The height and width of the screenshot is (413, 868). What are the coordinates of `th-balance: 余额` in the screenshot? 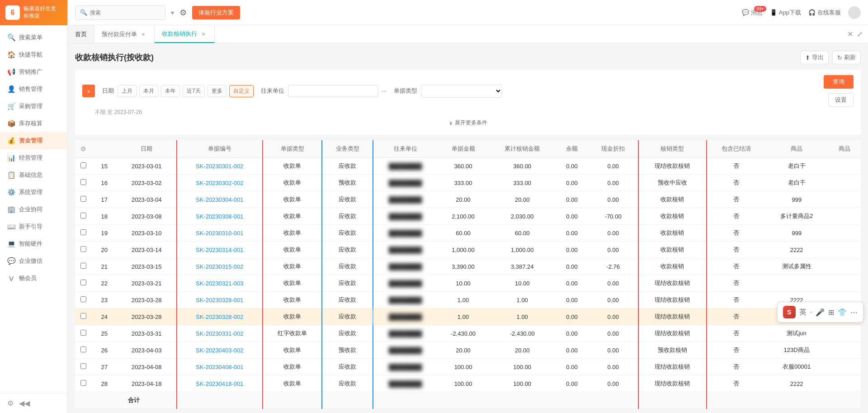 It's located at (572, 149).